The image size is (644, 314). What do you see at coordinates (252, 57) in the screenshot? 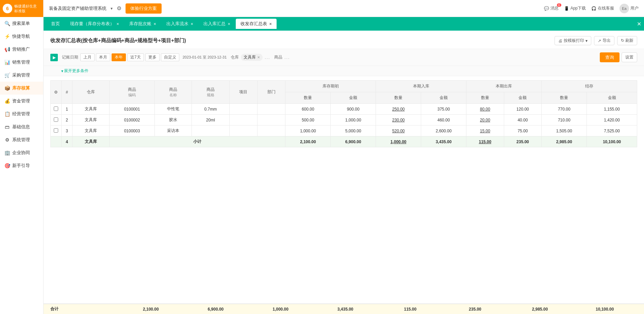
I see `warehouse-tag: 文具库 ✕` at bounding box center [252, 57].